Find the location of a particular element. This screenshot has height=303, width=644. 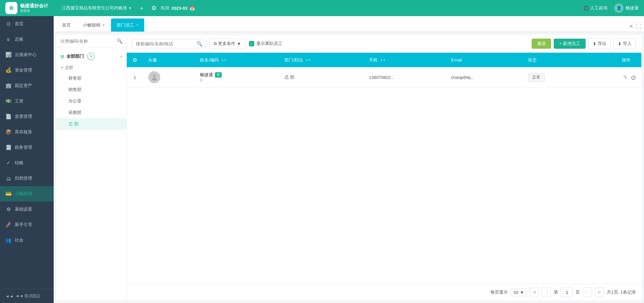

delete-employee-btn: ⏻ is located at coordinates (633, 77).